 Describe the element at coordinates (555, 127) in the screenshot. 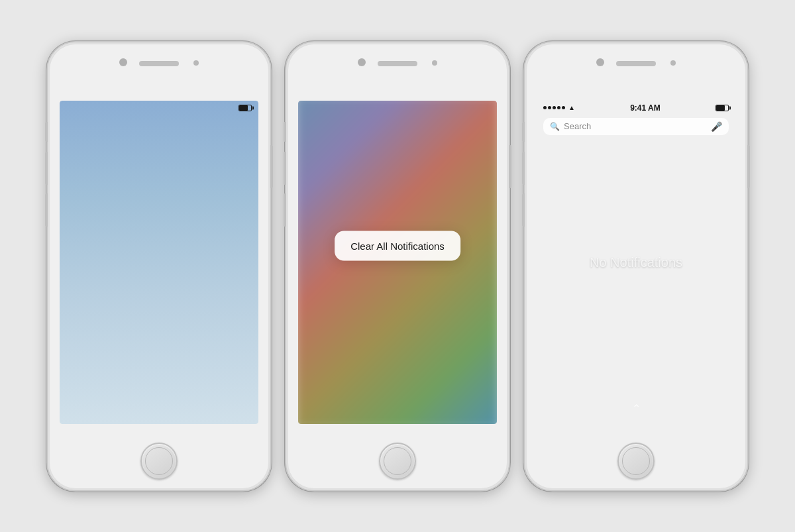

I see `search-icon-3: 🔍` at that location.